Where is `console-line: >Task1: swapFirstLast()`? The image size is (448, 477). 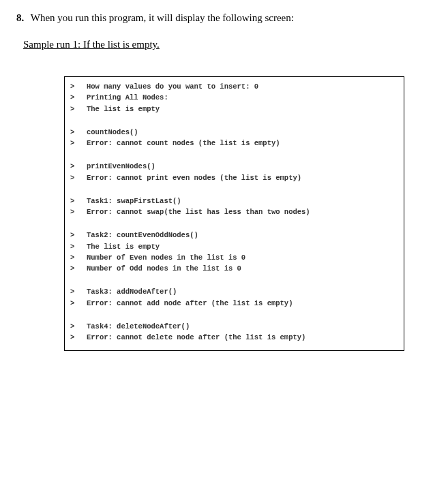
console-line: >Task1: swapFirstLast() is located at coordinates (235, 201).